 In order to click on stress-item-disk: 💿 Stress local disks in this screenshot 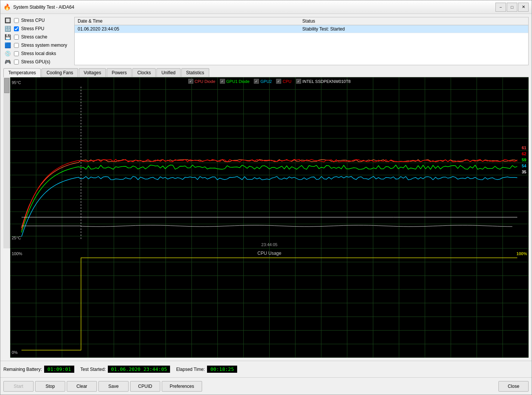, I will do `click(37, 54)`.